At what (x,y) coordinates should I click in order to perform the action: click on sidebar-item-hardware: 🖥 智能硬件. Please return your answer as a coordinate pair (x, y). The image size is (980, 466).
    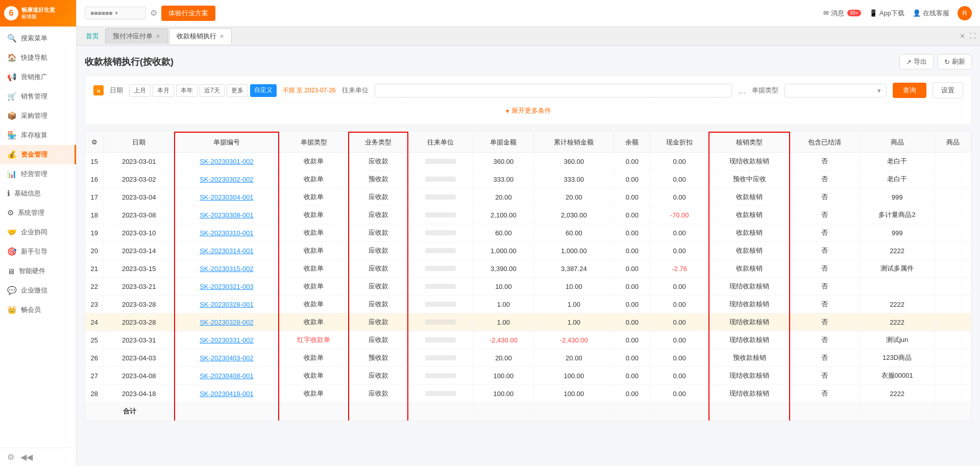
    Looking at the image, I should click on (38, 271).